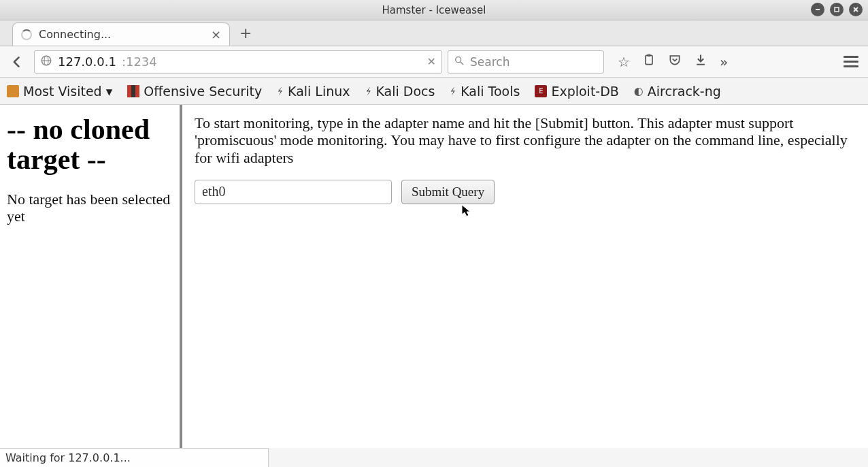  What do you see at coordinates (135, 457) in the screenshot?
I see `status-bar: Waiting for 127.0.0.1...` at bounding box center [135, 457].